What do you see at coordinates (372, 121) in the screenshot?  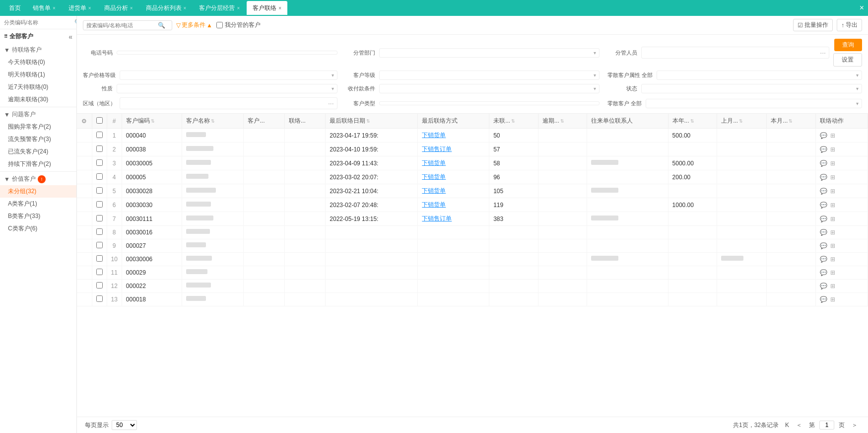 I see `th-last-date: 最后联络日期⇅` at bounding box center [372, 121].